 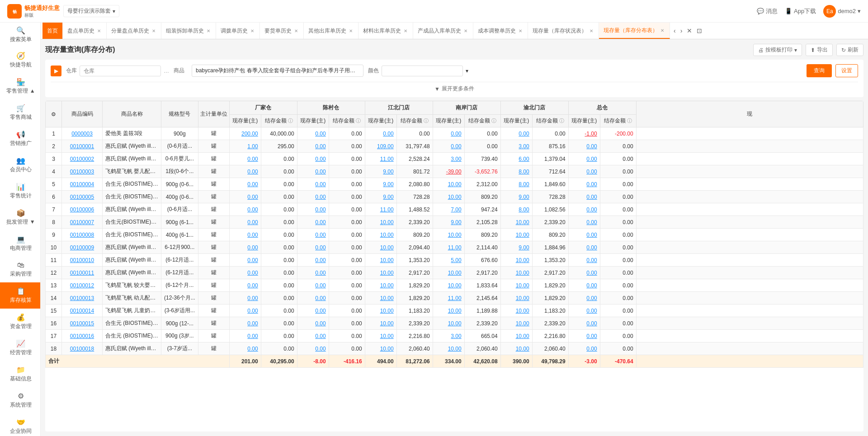 What do you see at coordinates (448, 260) in the screenshot?
I see `row-nanmen-stock: 5.00` at bounding box center [448, 260].